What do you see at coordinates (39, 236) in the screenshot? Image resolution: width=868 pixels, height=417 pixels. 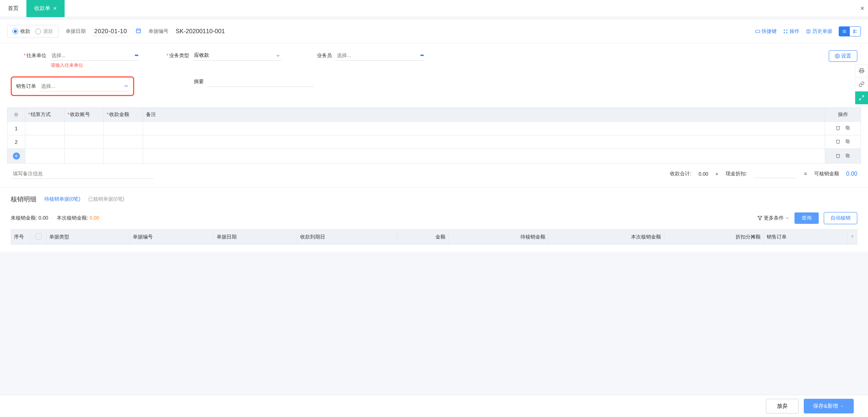 I see `checkbox-icon` at bounding box center [39, 236].